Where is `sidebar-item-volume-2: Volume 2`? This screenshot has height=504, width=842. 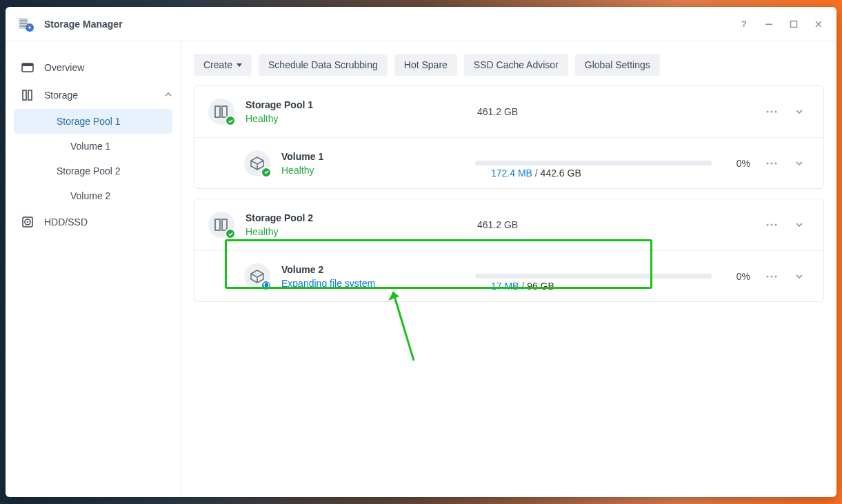
sidebar-item-volume-2: Volume 2 is located at coordinates (93, 196).